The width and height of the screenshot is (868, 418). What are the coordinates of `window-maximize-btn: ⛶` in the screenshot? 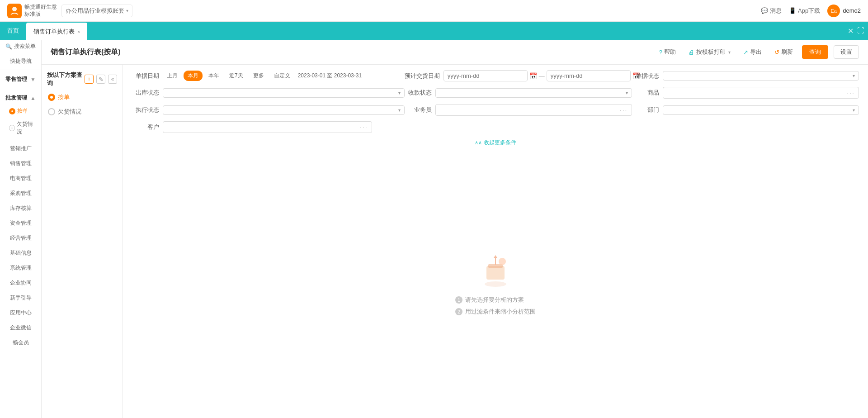 It's located at (861, 31).